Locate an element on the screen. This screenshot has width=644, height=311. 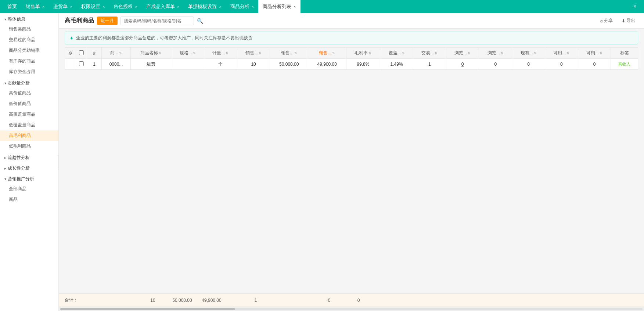
sidebar-item-sales-goods: 销售类商品 is located at coordinates (29, 29).